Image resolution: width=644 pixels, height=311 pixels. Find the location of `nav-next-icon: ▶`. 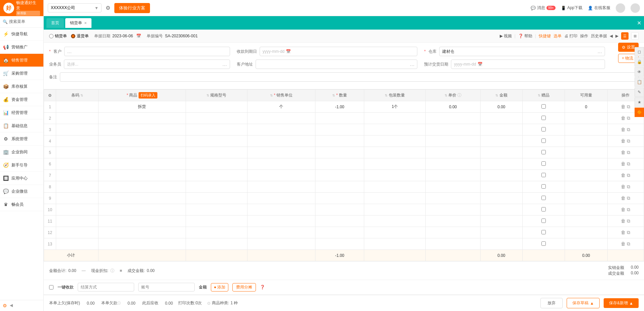

nav-next-icon: ▶ is located at coordinates (617, 36).